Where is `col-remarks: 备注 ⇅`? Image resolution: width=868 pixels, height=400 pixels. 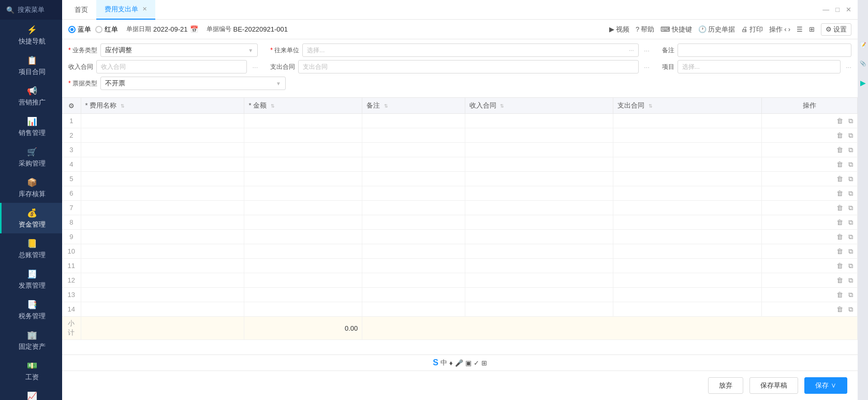 col-remarks: 备注 ⇅ is located at coordinates (414, 106).